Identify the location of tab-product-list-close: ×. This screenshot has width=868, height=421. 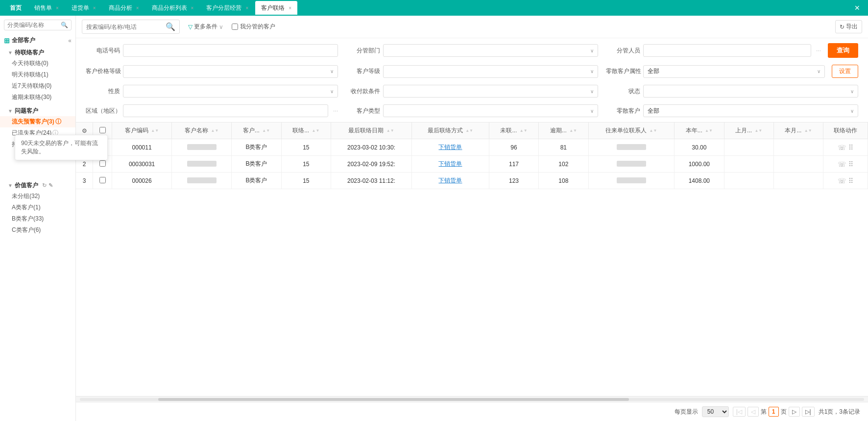
(193, 8).